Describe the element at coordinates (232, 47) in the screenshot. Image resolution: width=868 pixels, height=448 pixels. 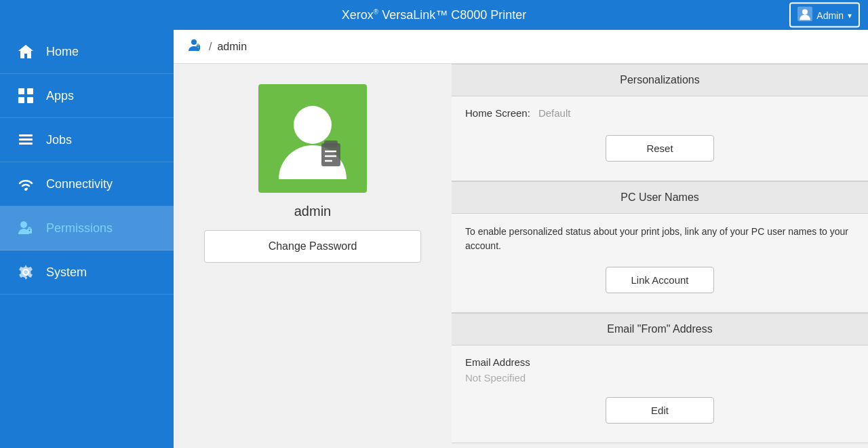
I see `breadcrumb-page: admin` at that location.